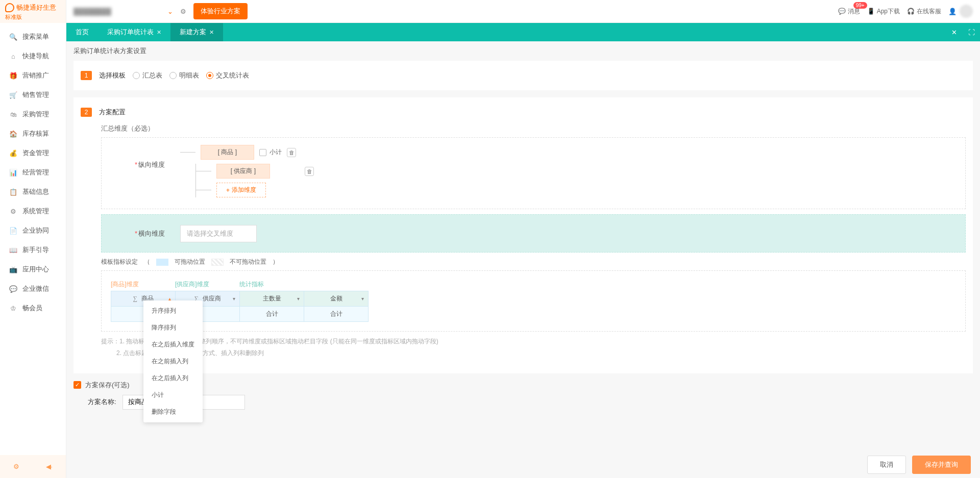 This screenshot has height=478, width=980. What do you see at coordinates (941, 465) in the screenshot?
I see `save-and-query-button: 保存并查询` at bounding box center [941, 465].